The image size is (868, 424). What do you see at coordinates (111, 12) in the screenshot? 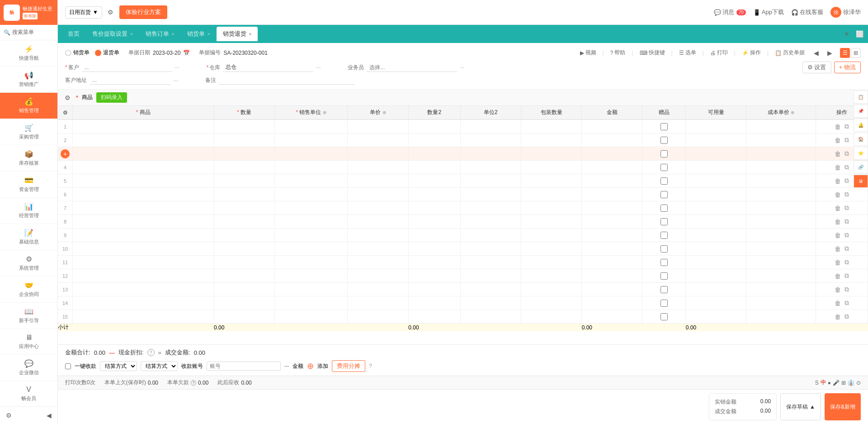
I see `settings-topbar-icon: ⚙` at bounding box center [111, 12].